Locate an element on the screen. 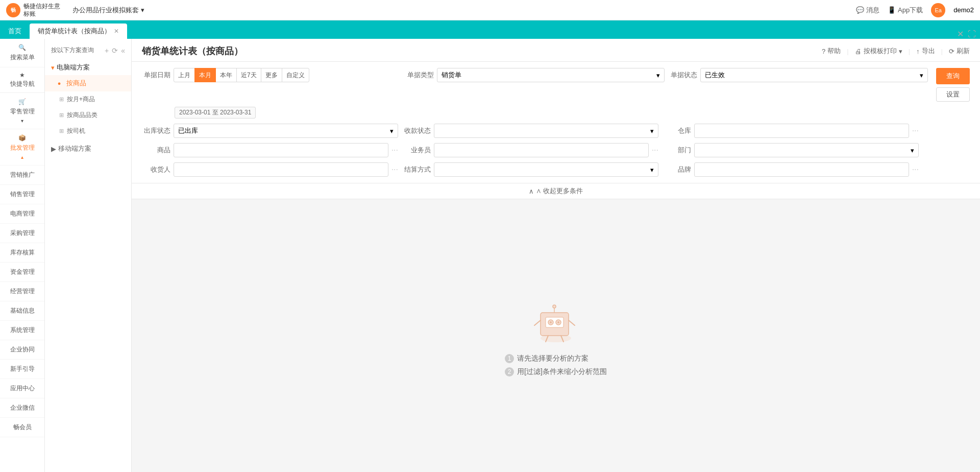  collapse-bar: ∧ ∧ 收起更多条件 is located at coordinates (556, 191).